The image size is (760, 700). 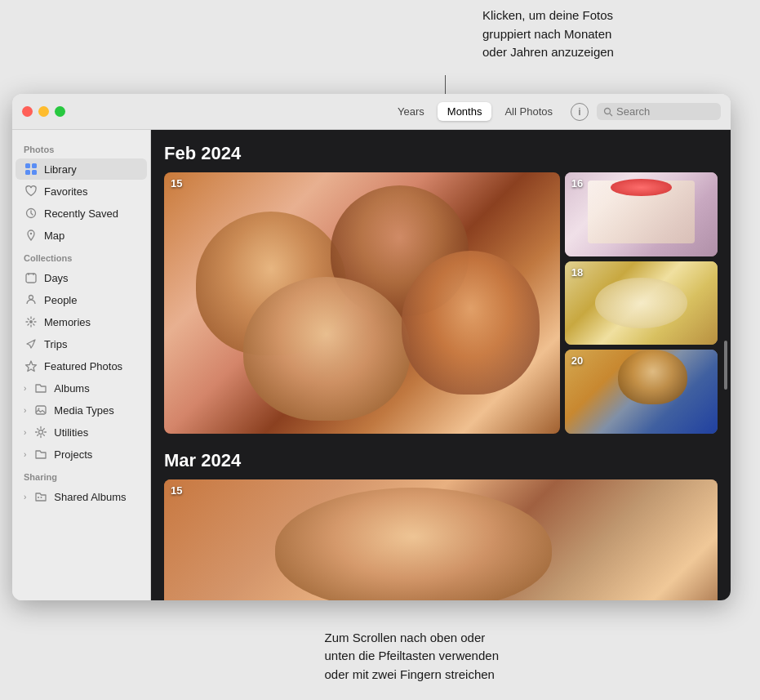 What do you see at coordinates (72, 389) in the screenshot?
I see `sidebar-item-label: Albums` at bounding box center [72, 389].